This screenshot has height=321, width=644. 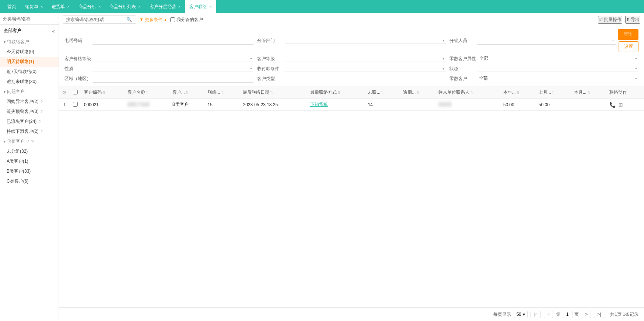 I want to click on select-all-checkbox, so click(x=75, y=92).